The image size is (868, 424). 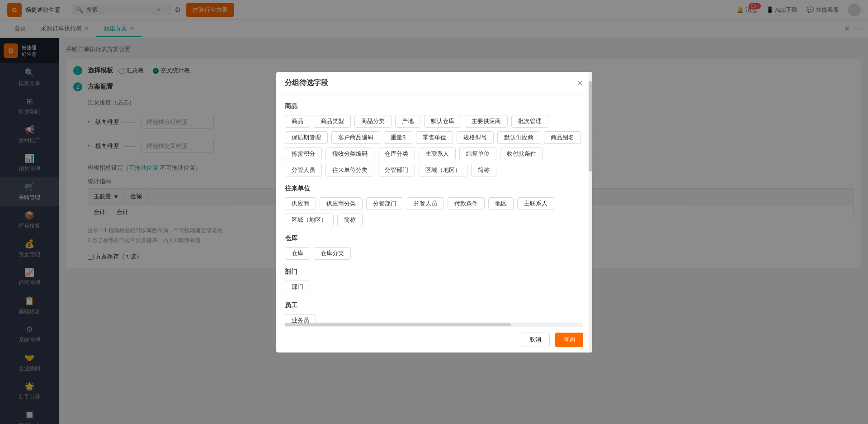 I want to click on tag-warehouse: 仓库, so click(x=297, y=253).